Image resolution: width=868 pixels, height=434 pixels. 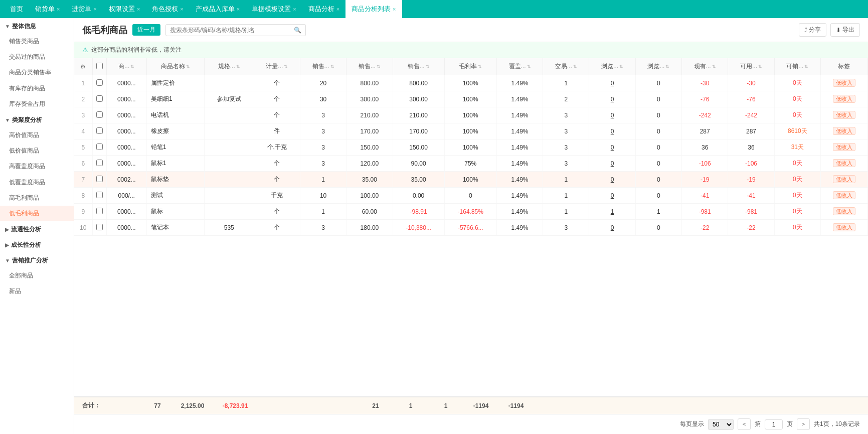 What do you see at coordinates (17, 9) in the screenshot?
I see `nav-home: 首页` at bounding box center [17, 9].